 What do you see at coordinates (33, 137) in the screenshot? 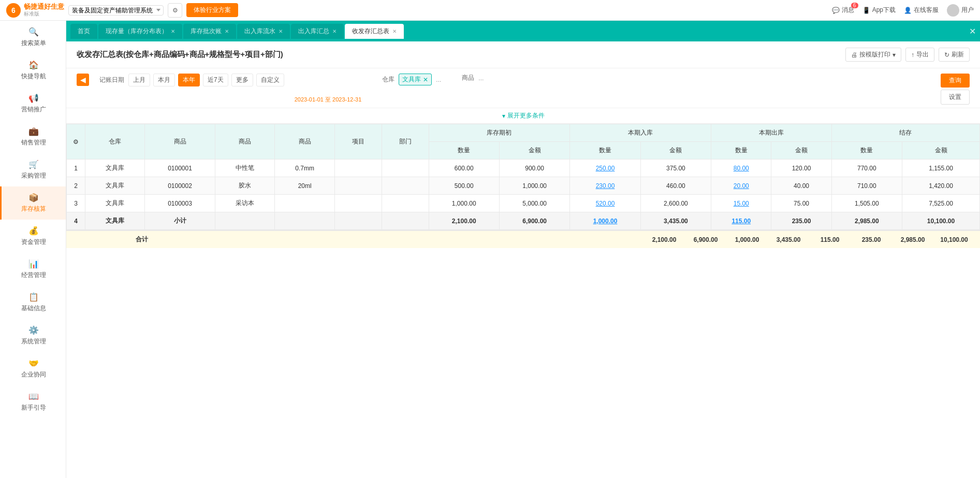
I see `sidebar-item-sales: 💼销售管理` at bounding box center [33, 137].